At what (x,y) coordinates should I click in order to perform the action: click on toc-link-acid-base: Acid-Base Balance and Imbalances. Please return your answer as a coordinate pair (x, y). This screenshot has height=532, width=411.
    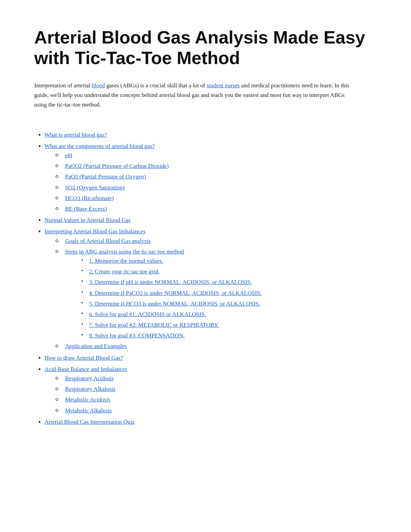
    Looking at the image, I should click on (86, 369).